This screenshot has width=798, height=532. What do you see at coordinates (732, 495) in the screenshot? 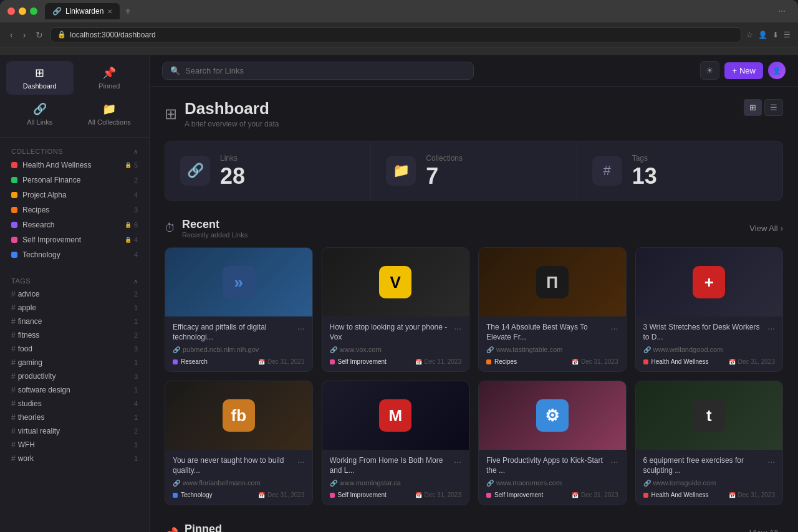
I see `calendar-icon: 📅` at bounding box center [732, 495].